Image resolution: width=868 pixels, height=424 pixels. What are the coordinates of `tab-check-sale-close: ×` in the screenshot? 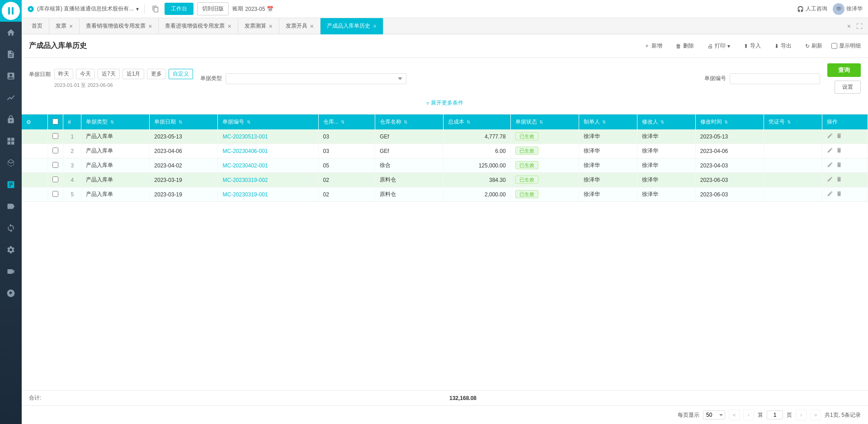 It's located at (150, 26).